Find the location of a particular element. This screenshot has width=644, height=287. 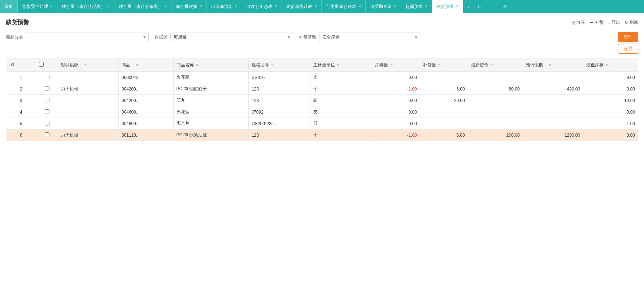

category-select: ▾ is located at coordinates (87, 37).